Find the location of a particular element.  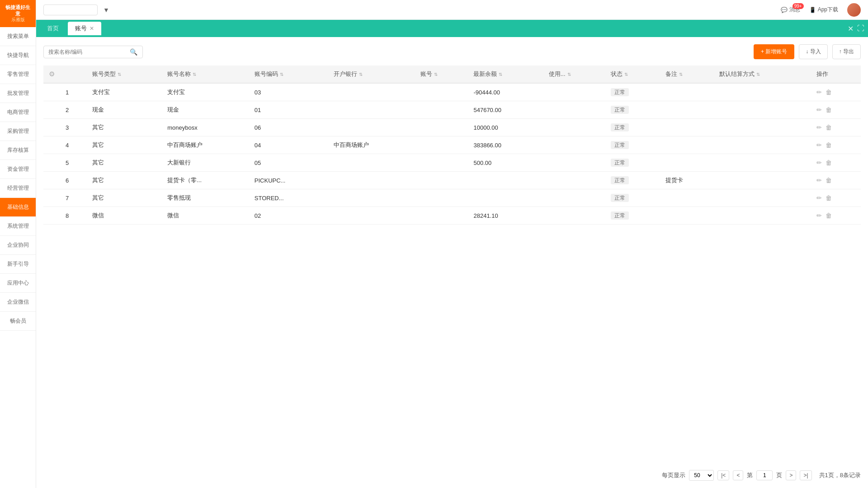

sidebar-item-ecommerce-mgmt: 电商管理 is located at coordinates (18, 113).